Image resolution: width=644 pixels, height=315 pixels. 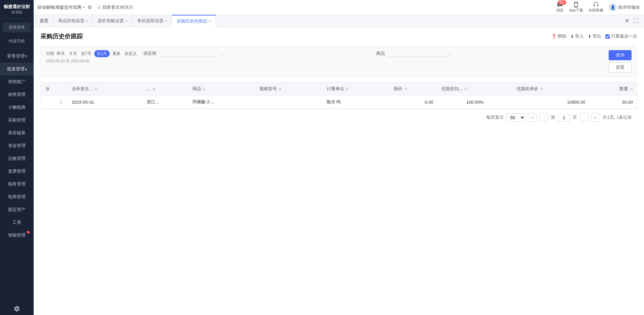 I want to click on user-menu: 👤 徐泽华修改, so click(x=624, y=7).